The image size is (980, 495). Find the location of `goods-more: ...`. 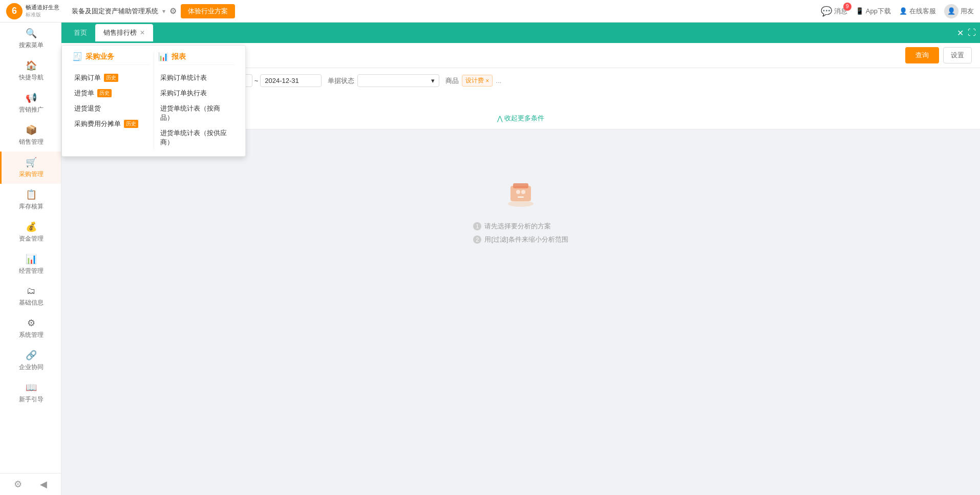

goods-more: ... is located at coordinates (499, 81).